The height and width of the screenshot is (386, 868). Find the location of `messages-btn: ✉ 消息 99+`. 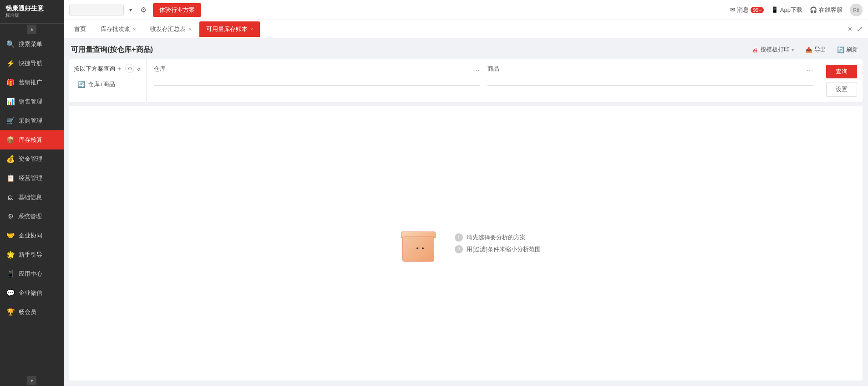

messages-btn: ✉ 消息 99+ is located at coordinates (747, 10).